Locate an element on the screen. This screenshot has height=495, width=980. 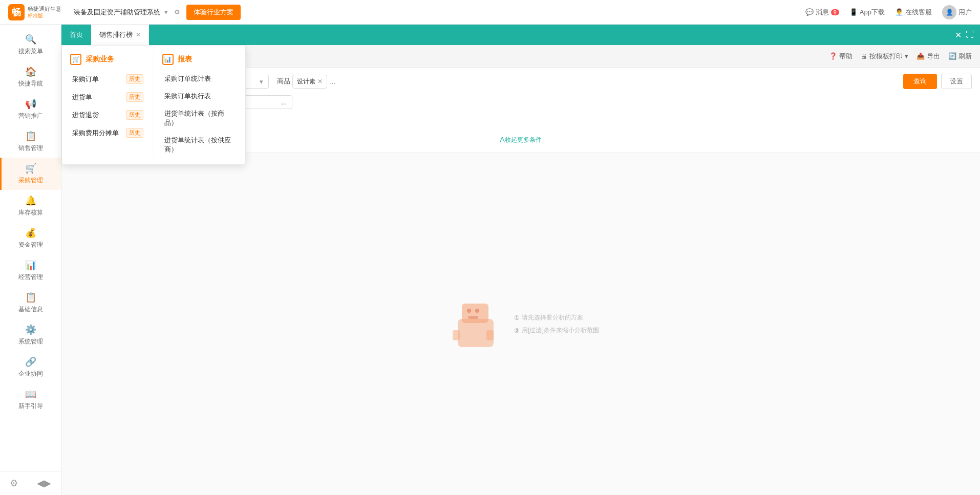
sidebar-label-basic: 基础信息 is located at coordinates (31, 309).